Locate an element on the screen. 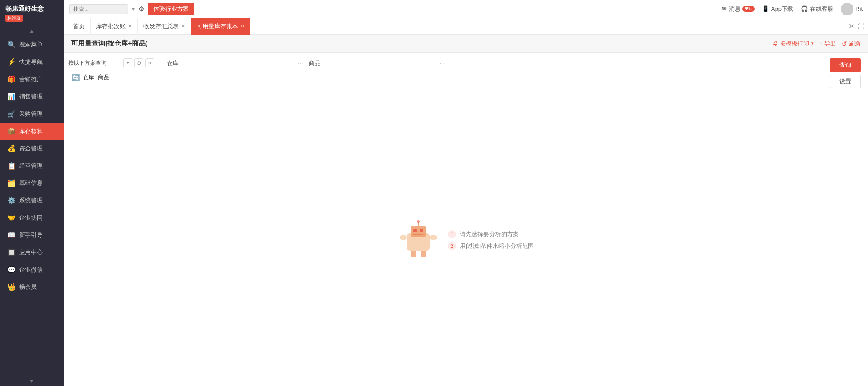  money-icon: 💰 is located at coordinates (11, 149).